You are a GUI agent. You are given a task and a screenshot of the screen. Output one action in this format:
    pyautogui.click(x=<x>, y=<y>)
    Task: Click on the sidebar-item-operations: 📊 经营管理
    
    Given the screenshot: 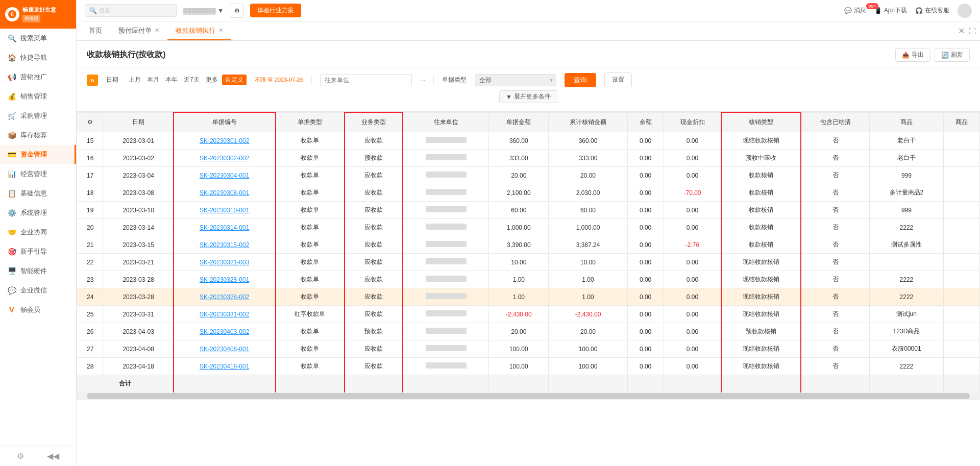 What is the action you would take?
    pyautogui.click(x=38, y=174)
    